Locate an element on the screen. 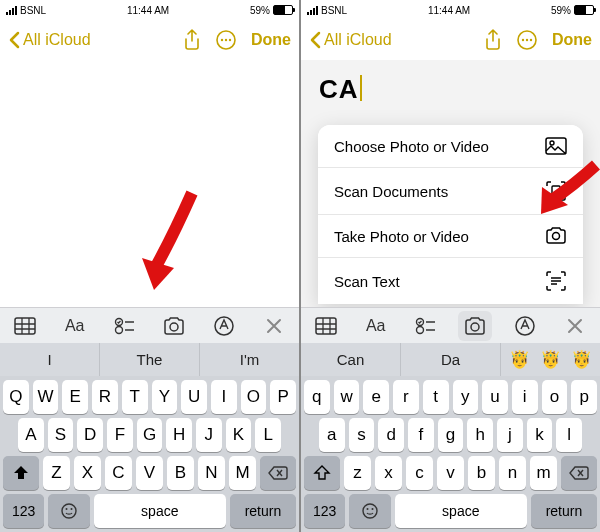 The image size is (600, 532). key: Z is located at coordinates (56, 473).